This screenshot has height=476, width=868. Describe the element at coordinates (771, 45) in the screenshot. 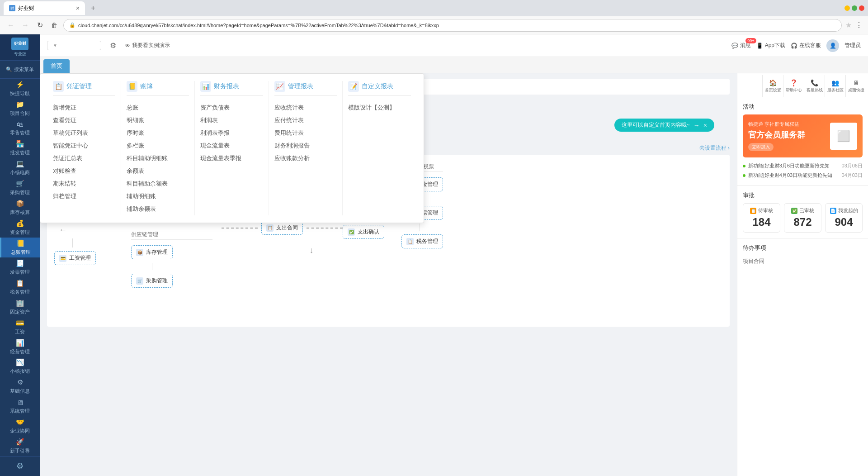

I see `app-download-button: 📱 App下载` at that location.